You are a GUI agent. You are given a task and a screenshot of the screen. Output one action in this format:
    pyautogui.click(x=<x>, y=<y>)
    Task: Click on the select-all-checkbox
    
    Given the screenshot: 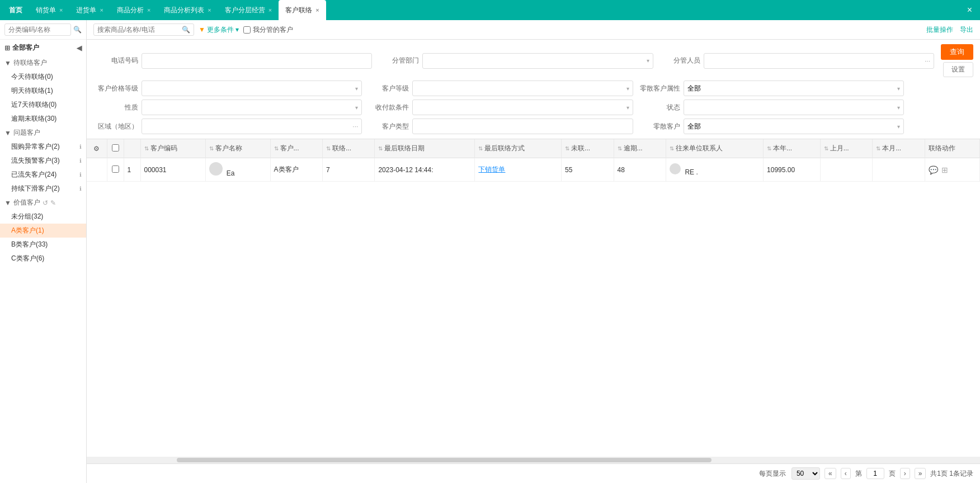 What is the action you would take?
    pyautogui.click(x=115, y=148)
    